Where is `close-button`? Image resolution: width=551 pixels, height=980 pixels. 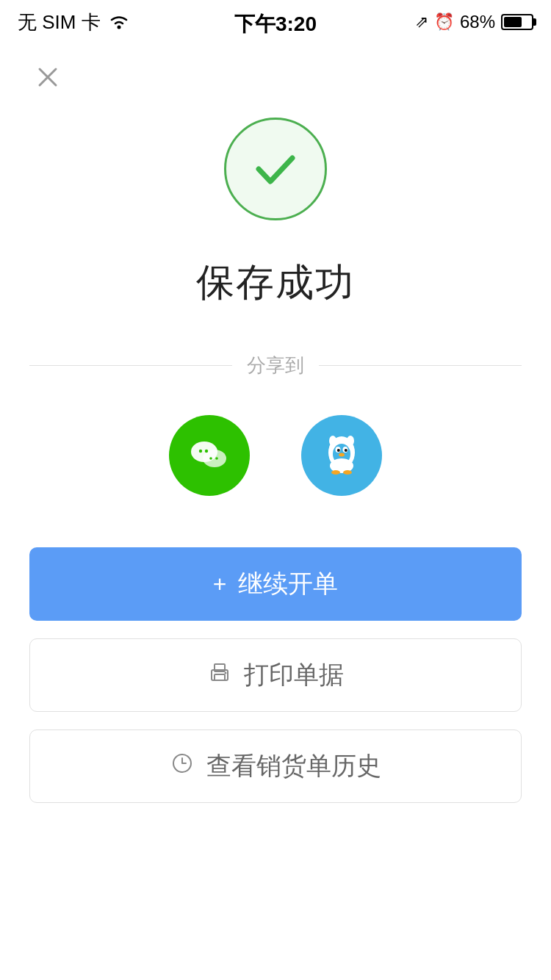
close-button is located at coordinates (48, 77).